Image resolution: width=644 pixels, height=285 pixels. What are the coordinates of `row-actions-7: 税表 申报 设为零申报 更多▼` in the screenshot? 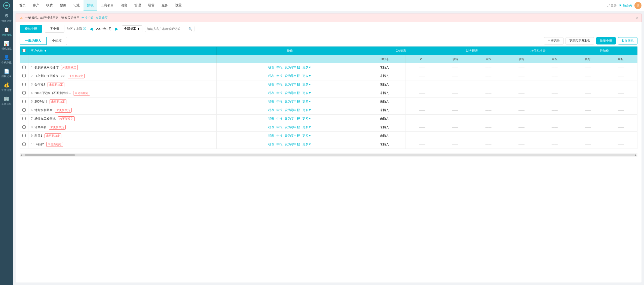 It's located at (290, 127).